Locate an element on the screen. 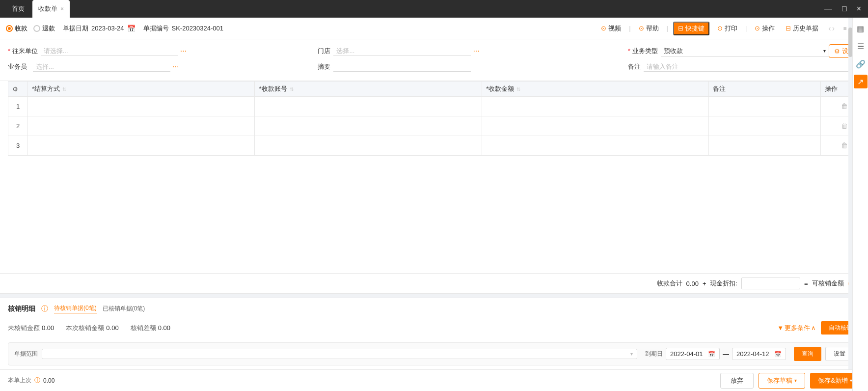 The height and width of the screenshot is (391, 868). pending-tab: 待核销单据(0笔) is located at coordinates (76, 308).